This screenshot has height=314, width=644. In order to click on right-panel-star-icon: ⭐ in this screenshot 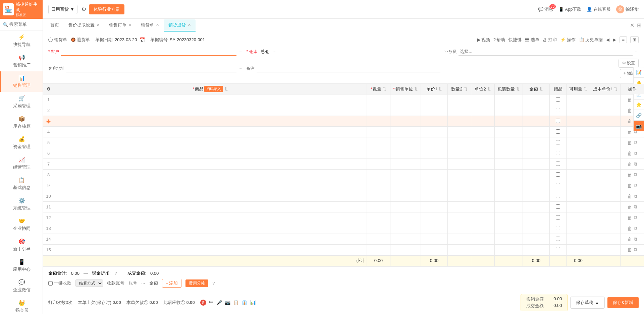, I will do `click(639, 105)`.